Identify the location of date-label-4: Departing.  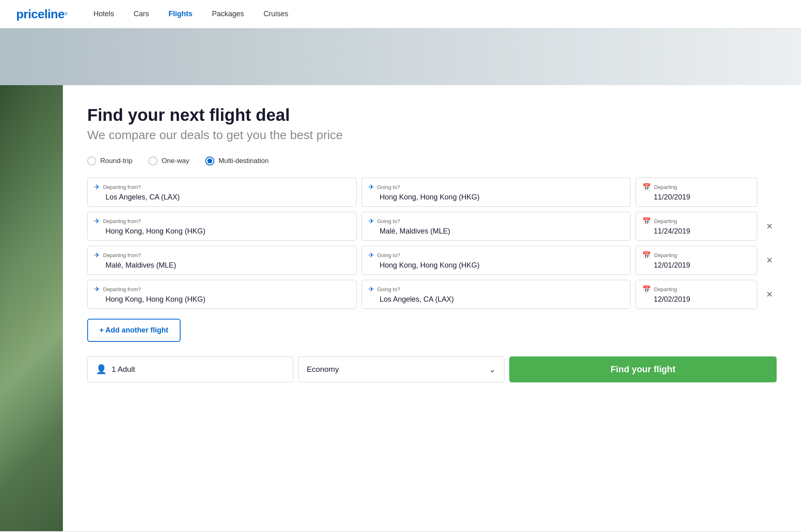
(665, 290).